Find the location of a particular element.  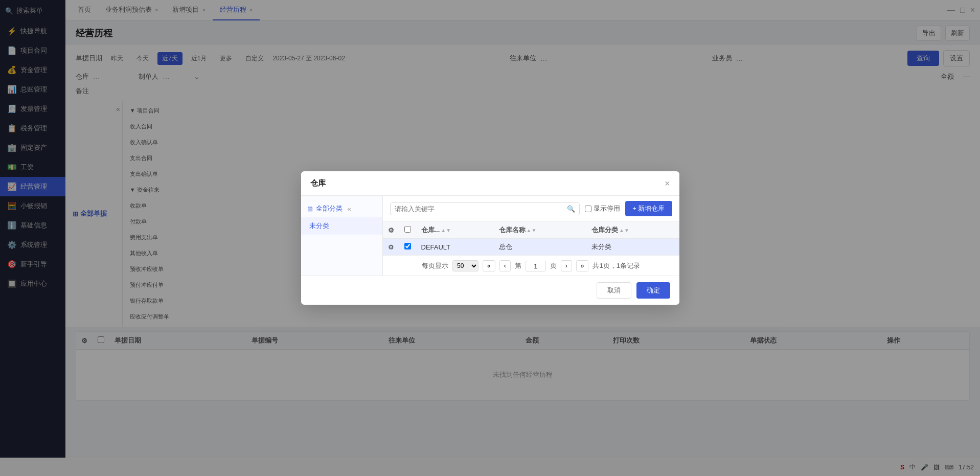

show-disabled-label: 显示停用 is located at coordinates (602, 209).